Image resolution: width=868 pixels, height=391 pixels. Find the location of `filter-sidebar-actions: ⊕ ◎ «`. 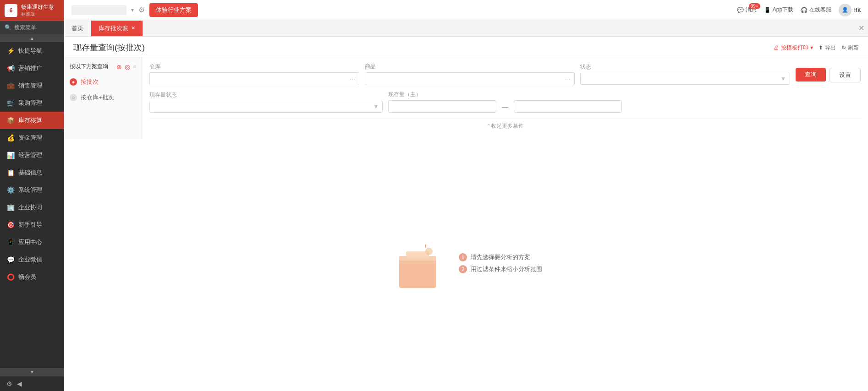

filter-sidebar-actions: ⊕ ◎ « is located at coordinates (126, 67).